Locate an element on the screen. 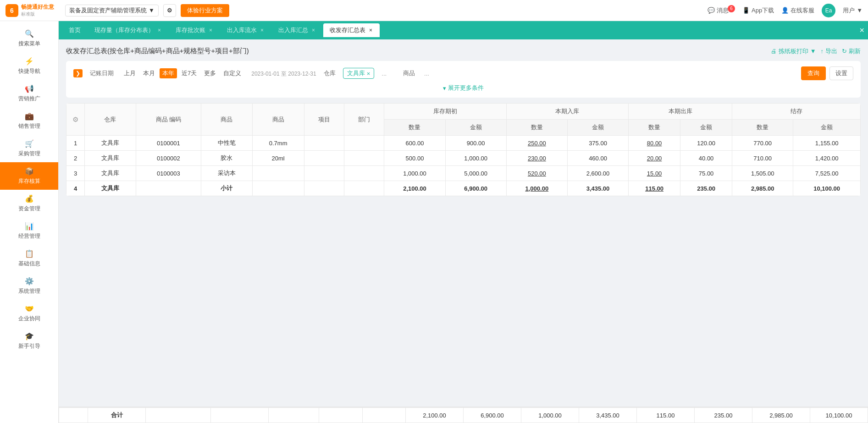  cell-in-qty-link: 250.00 is located at coordinates (537, 143).